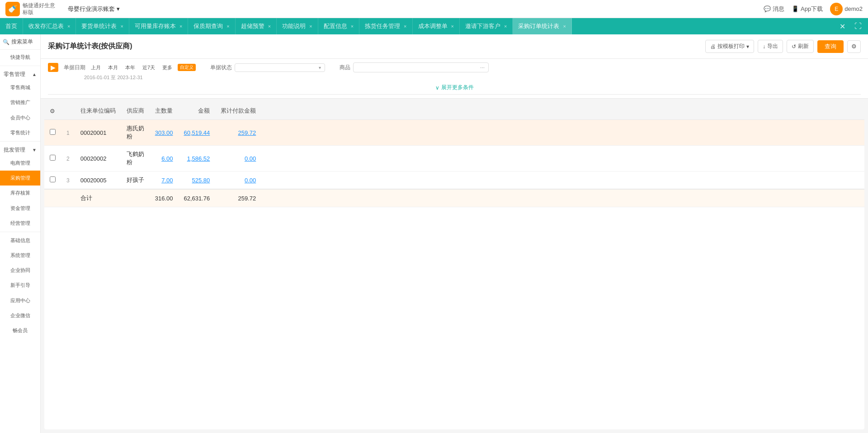 The width and height of the screenshot is (868, 433). Describe the element at coordinates (386, 26) in the screenshot. I see `tab-jianhuo: 拣货任务管理 ×` at that location.